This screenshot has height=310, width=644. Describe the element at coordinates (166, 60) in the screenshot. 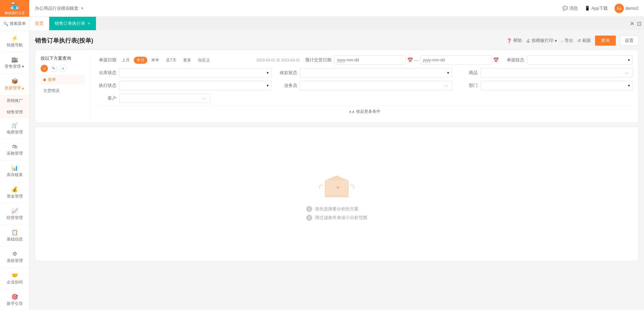

I see `date-tabs: 上月 本月 本年 近7天 更多 自定义` at that location.